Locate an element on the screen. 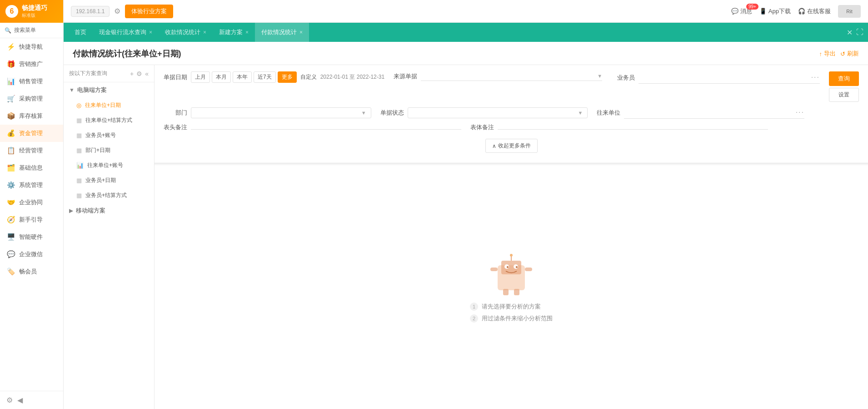  sidebar-logo: 6 畅捷通巧 标准版 is located at coordinates (32, 11).